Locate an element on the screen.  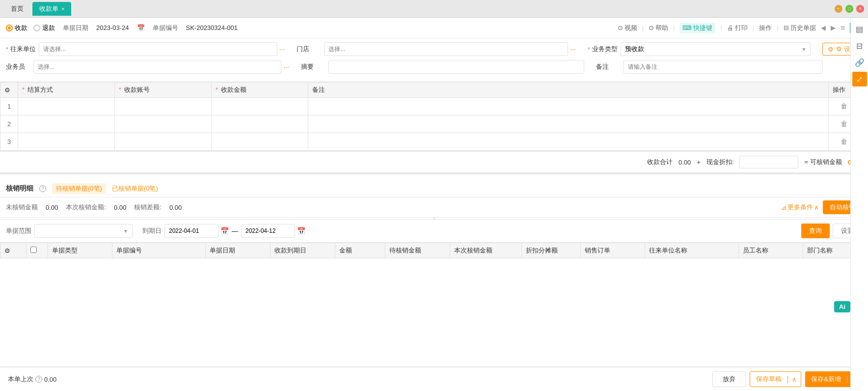
list-view-icon: ≡ is located at coordinates (842, 28).